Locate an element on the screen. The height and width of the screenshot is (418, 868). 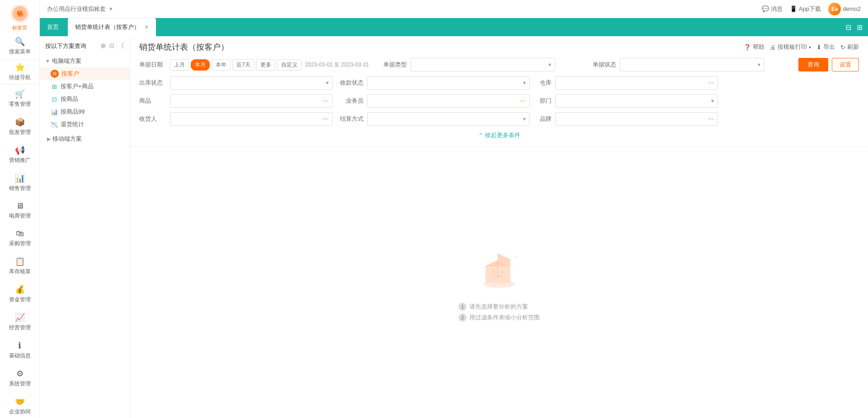
query-button: 查询 is located at coordinates (813, 65).